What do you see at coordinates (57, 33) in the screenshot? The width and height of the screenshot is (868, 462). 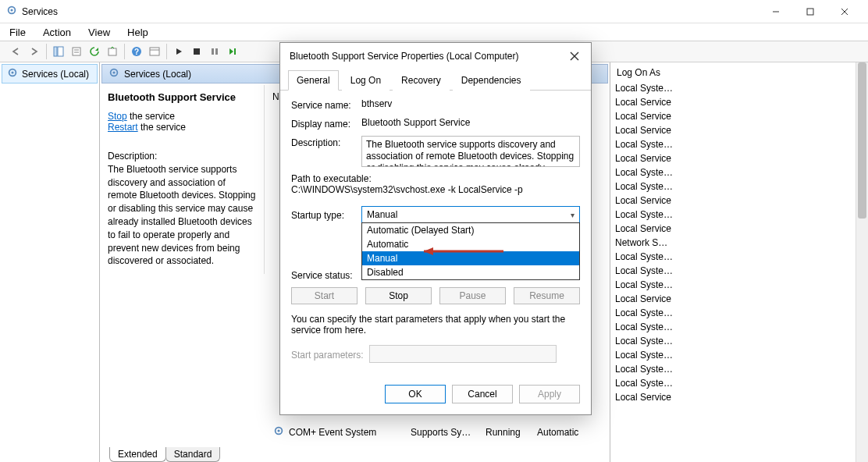 I see `menu-action: Action` at bounding box center [57, 33].